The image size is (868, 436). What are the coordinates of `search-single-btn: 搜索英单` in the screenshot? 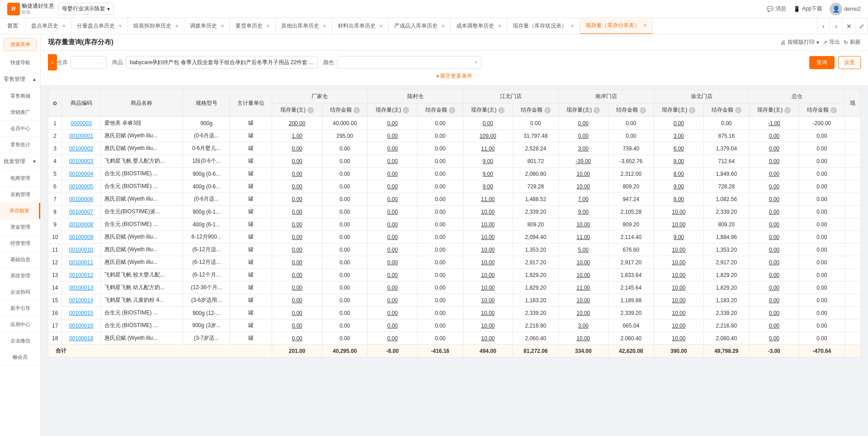 It's located at (20, 44).